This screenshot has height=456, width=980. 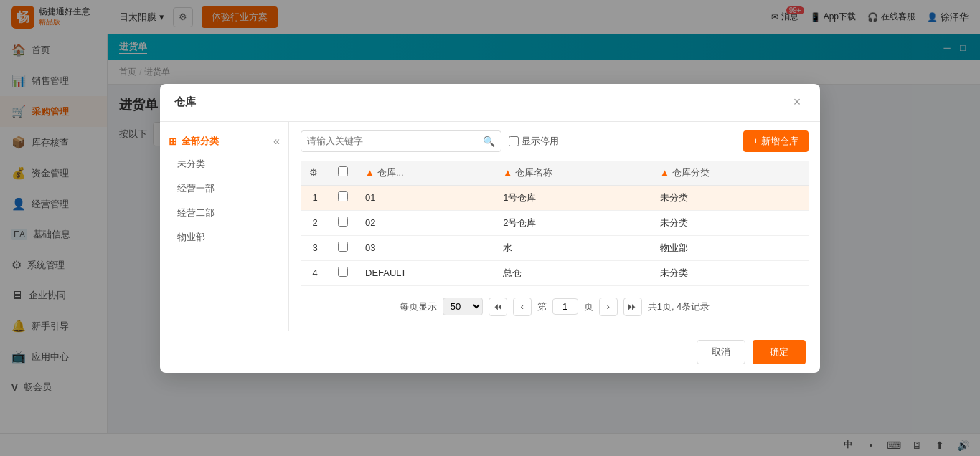 I want to click on search-box: 🔍, so click(x=401, y=141).